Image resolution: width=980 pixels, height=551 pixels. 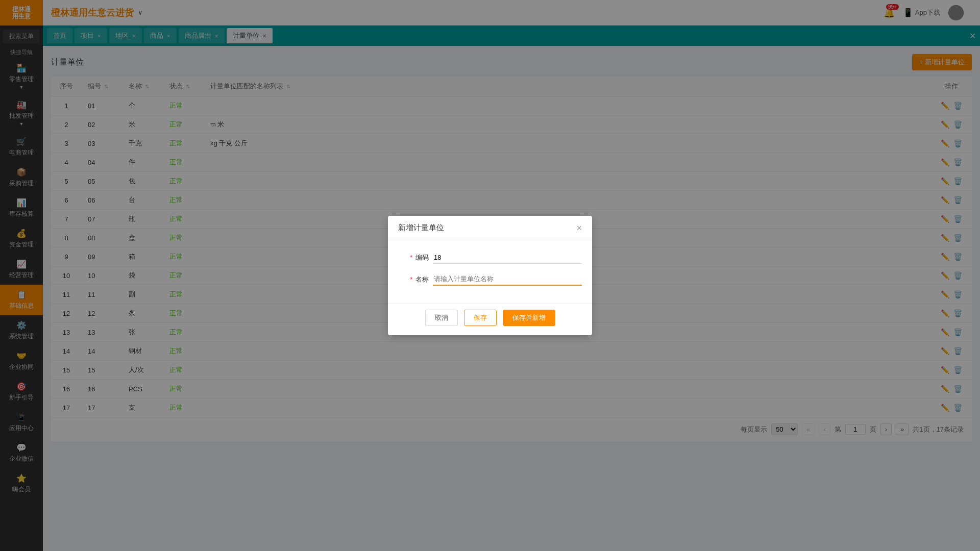 I want to click on add-unit-modal: 新增计量单位 × * 编码 * 名称 取消 保存 保存并新增, so click(x=490, y=276).